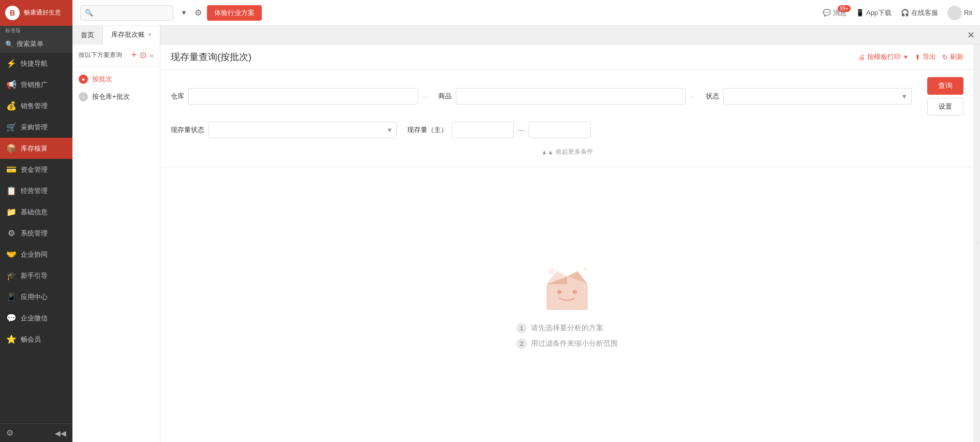  I want to click on trial-btn: 体验行业方案, so click(234, 13).